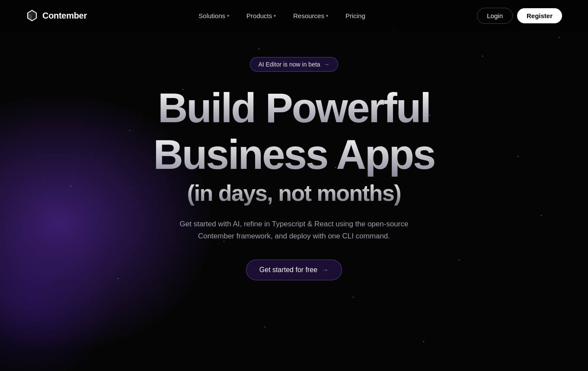  What do you see at coordinates (294, 270) in the screenshot?
I see `cta-button: Get started for free →` at bounding box center [294, 270].